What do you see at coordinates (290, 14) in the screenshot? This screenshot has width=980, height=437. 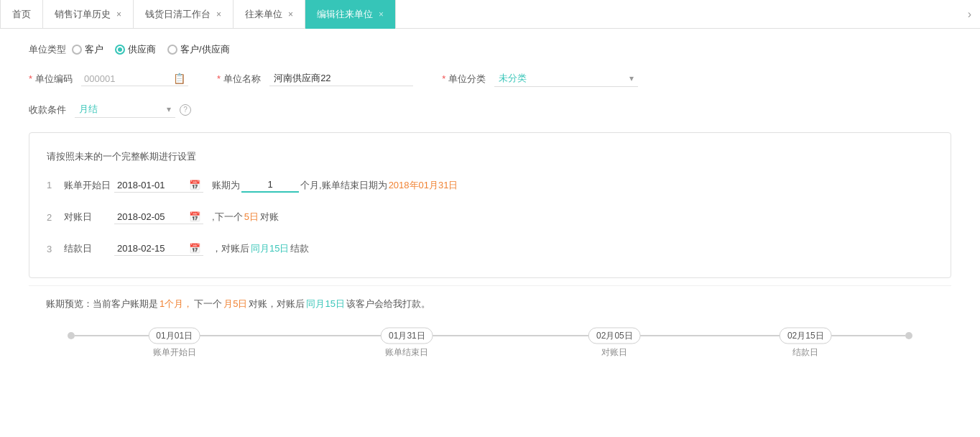 I see `tab-counterparty-close: ×` at bounding box center [290, 14].